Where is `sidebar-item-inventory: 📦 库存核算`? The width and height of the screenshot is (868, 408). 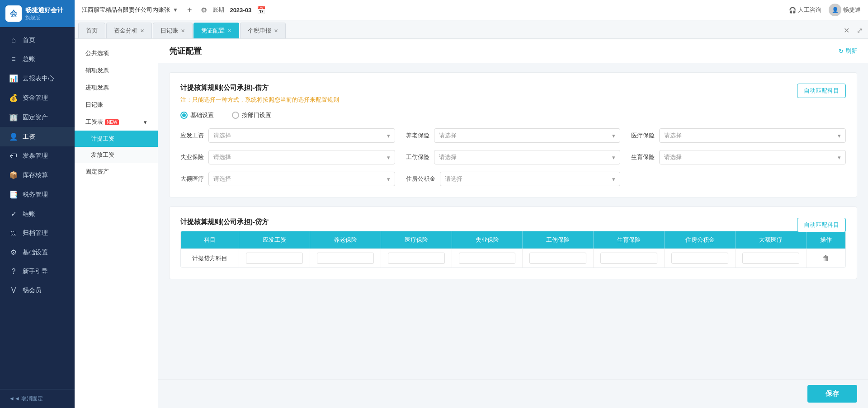 sidebar-item-inventory: 📦 库存核算 is located at coordinates (37, 175).